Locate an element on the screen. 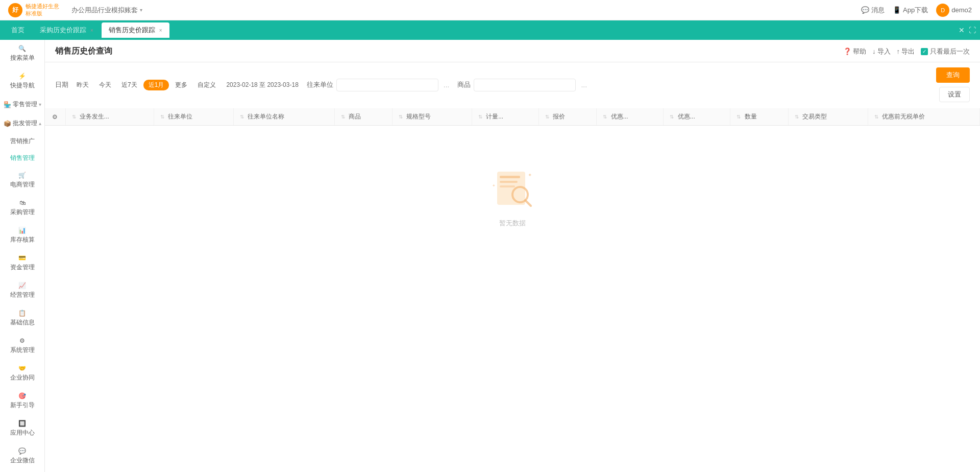 This screenshot has height=472, width=980. sidebar-purchase-label: 采购管理 is located at coordinates (22, 213).